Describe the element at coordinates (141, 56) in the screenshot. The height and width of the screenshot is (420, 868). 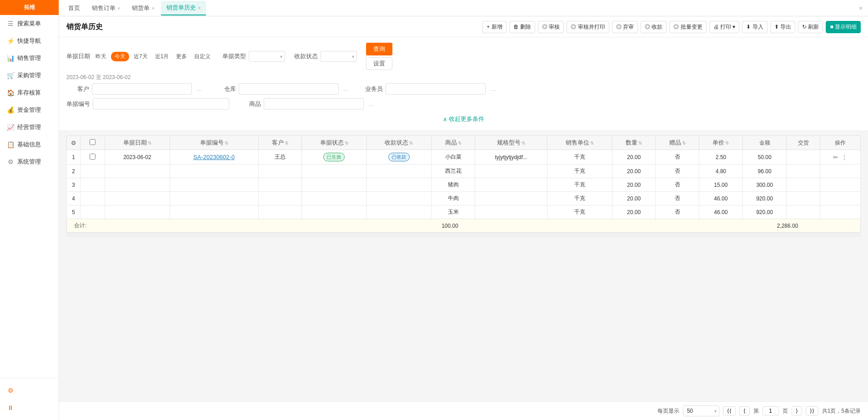
I see `date-7days: 近7天` at that location.